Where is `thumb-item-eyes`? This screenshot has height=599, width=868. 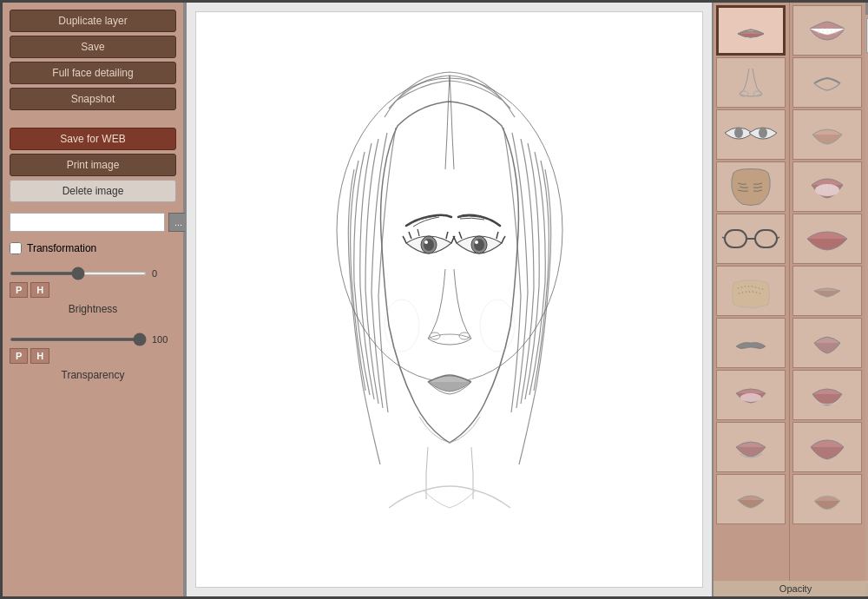
thumb-item-eyes is located at coordinates (751, 135).